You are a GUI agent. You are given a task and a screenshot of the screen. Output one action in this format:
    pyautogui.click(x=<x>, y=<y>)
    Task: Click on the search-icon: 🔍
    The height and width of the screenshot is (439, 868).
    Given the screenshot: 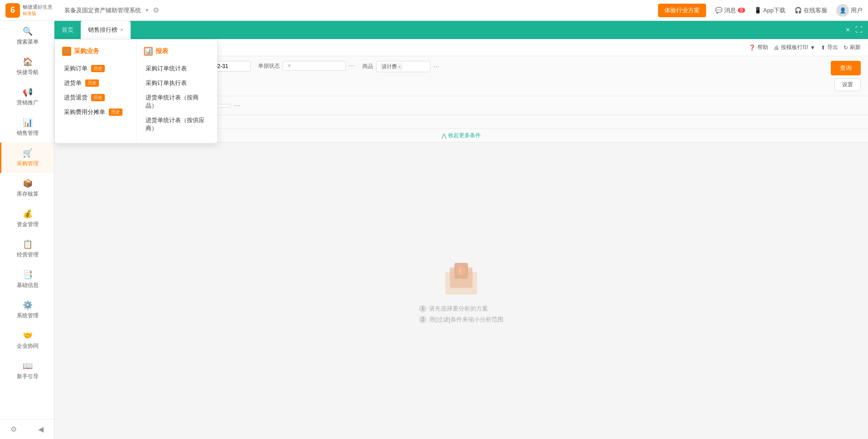 What is the action you would take?
    pyautogui.click(x=28, y=31)
    